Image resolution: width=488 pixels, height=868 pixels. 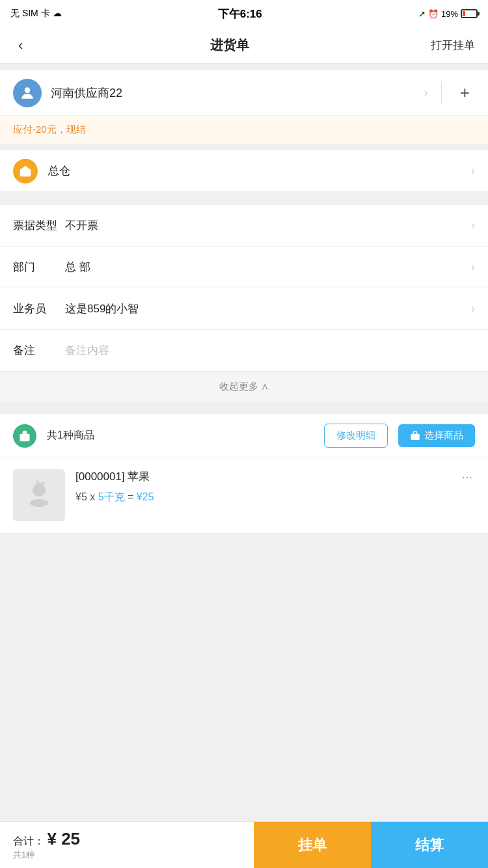 What do you see at coordinates (81, 497) in the screenshot?
I see `unit-price: ¥5` at bounding box center [81, 497].